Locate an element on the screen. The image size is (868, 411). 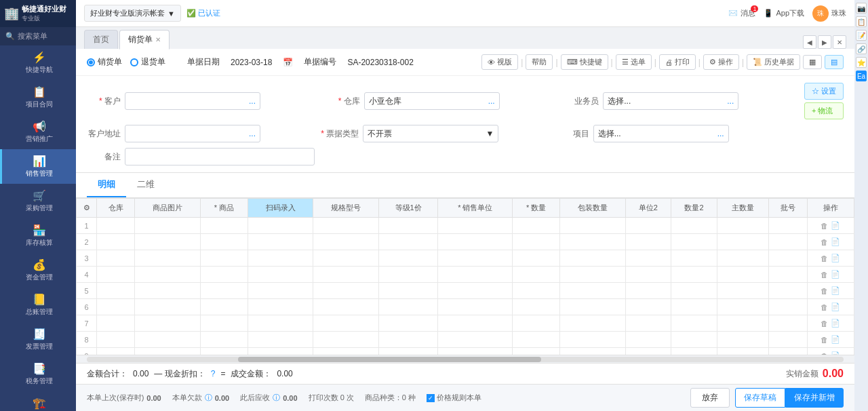
table-row: 3🗑📄 is located at coordinates (465, 258).